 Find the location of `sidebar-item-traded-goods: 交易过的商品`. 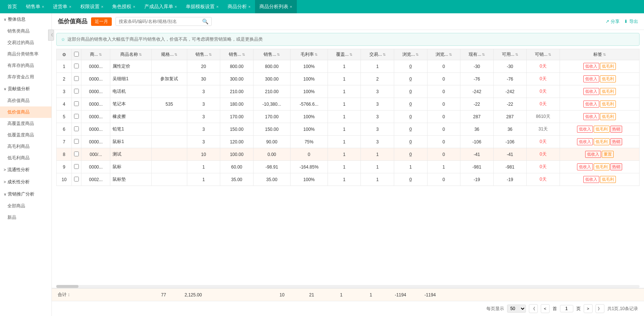

sidebar-item-traded-goods: 交易过的商品 is located at coordinates (26, 43).